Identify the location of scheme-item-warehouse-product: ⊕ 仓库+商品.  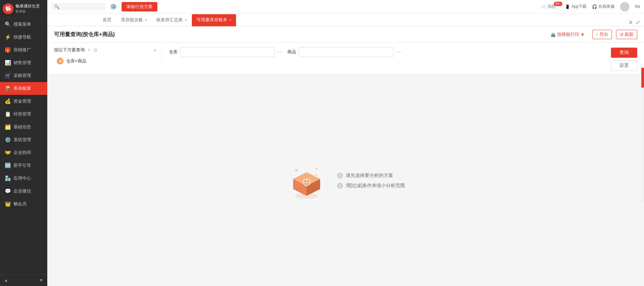
(105, 61).